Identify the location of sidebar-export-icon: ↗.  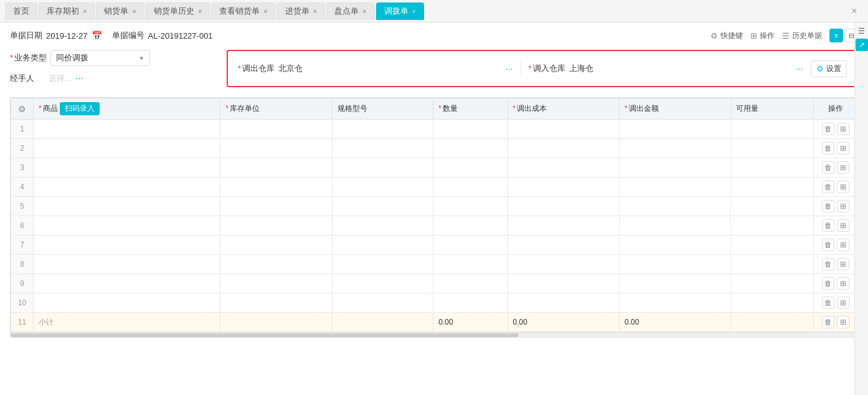
(862, 45).